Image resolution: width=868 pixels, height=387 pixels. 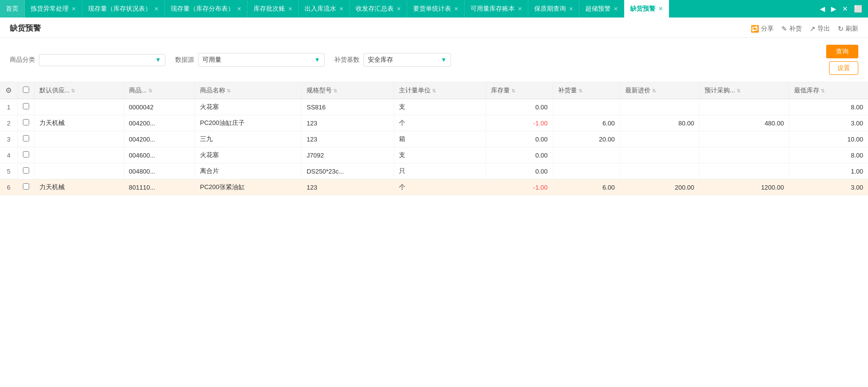 I want to click on share-button: 🔁 分享, so click(x=762, y=29).